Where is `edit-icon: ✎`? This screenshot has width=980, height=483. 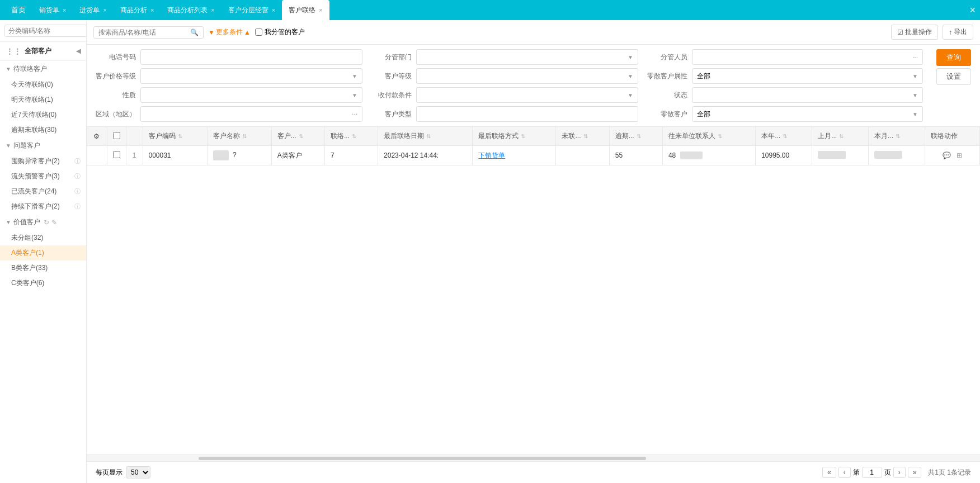 edit-icon: ✎ is located at coordinates (54, 222).